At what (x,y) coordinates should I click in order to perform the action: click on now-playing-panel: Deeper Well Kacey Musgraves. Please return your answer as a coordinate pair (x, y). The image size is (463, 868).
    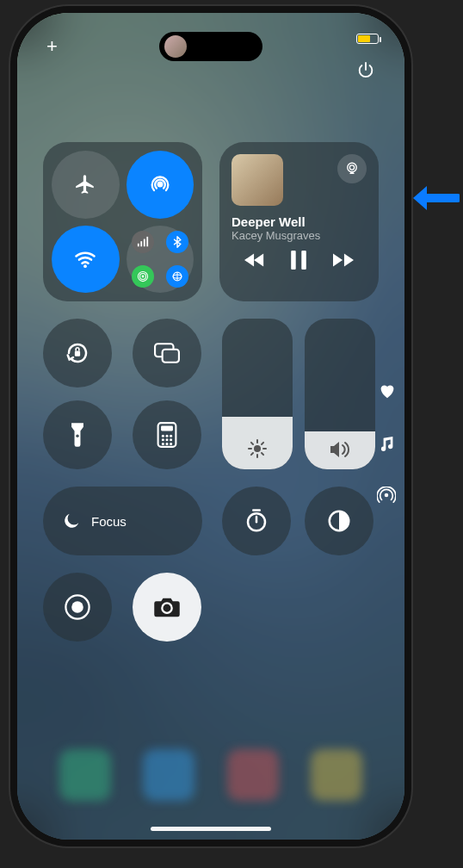
    Looking at the image, I should click on (299, 222).